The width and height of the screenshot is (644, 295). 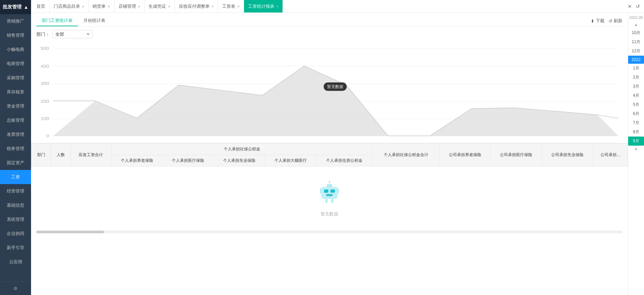 I want to click on sidebar-item-caigou: 采购管理, so click(x=16, y=78).